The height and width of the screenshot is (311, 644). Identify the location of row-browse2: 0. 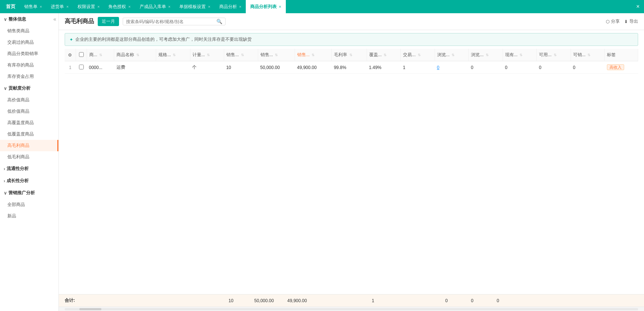
(486, 68).